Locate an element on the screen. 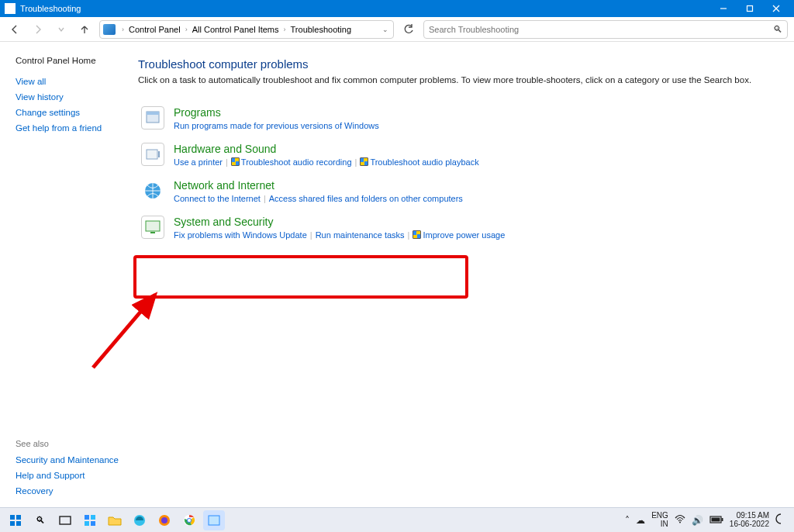 The image size is (794, 532). page-title: Troubleshoot computer problems is located at coordinates (457, 64).